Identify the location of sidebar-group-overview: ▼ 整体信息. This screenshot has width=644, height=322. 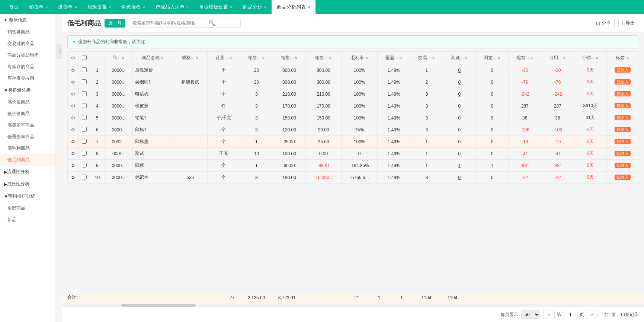
(28, 20).